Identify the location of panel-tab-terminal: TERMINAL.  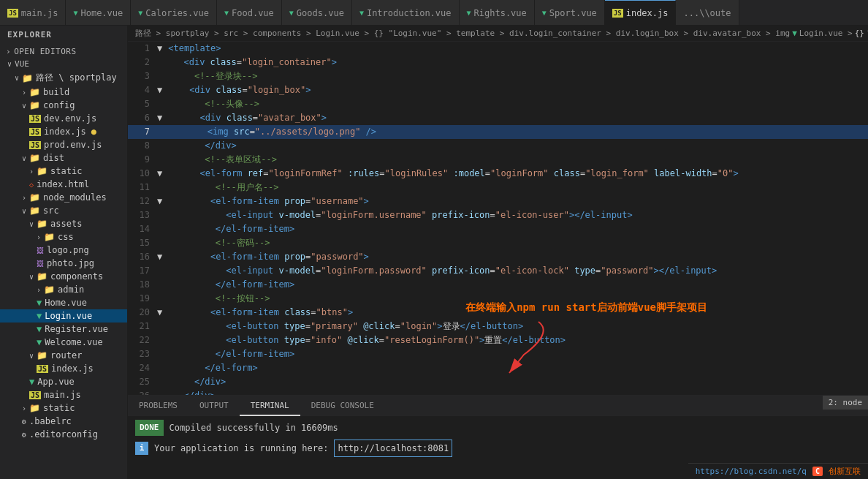
(270, 406).